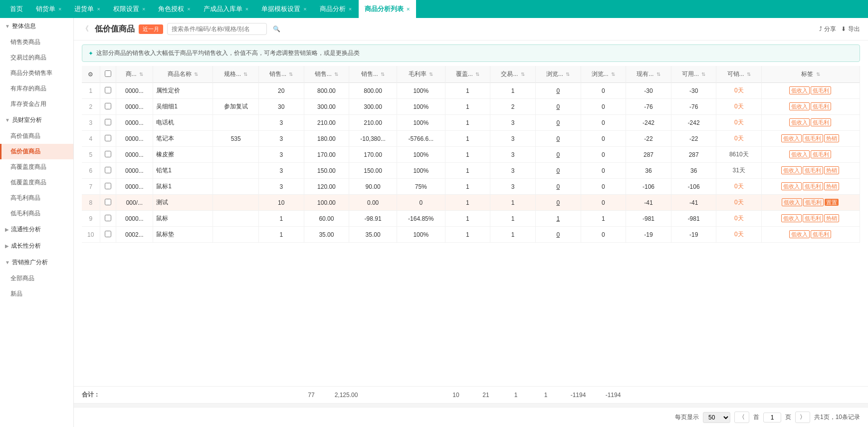  I want to click on nav-permission-settings: 权限设置 ×, so click(129, 9).